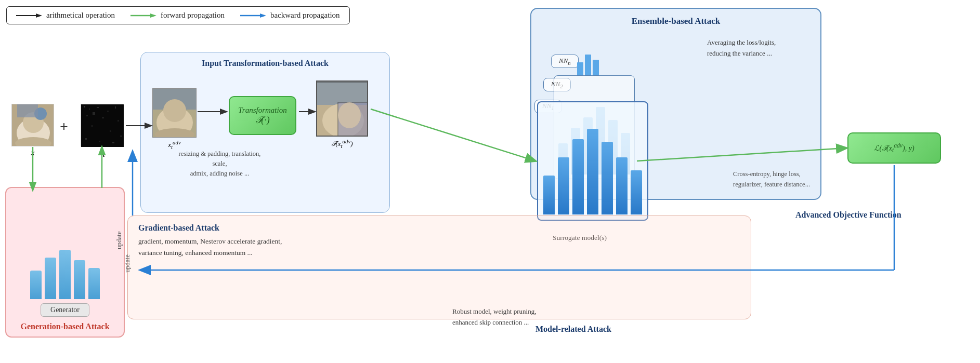 The width and height of the screenshot is (980, 363). I want to click on transform-line1: Transformation, so click(262, 110).